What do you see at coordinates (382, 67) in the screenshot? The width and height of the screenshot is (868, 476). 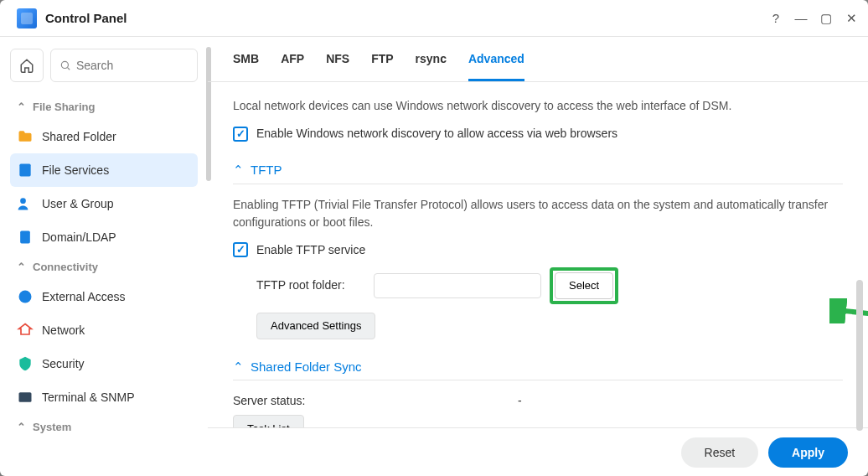 I see `tab-ftp: FTP` at bounding box center [382, 67].